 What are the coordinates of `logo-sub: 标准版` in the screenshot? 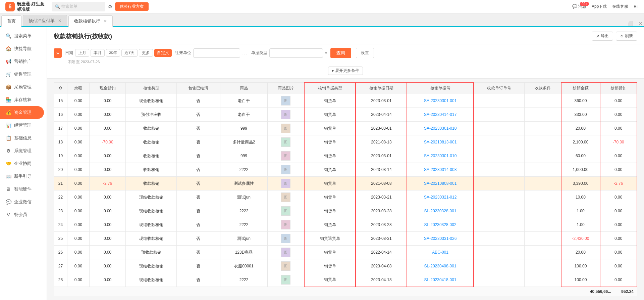 It's located at (31, 9).